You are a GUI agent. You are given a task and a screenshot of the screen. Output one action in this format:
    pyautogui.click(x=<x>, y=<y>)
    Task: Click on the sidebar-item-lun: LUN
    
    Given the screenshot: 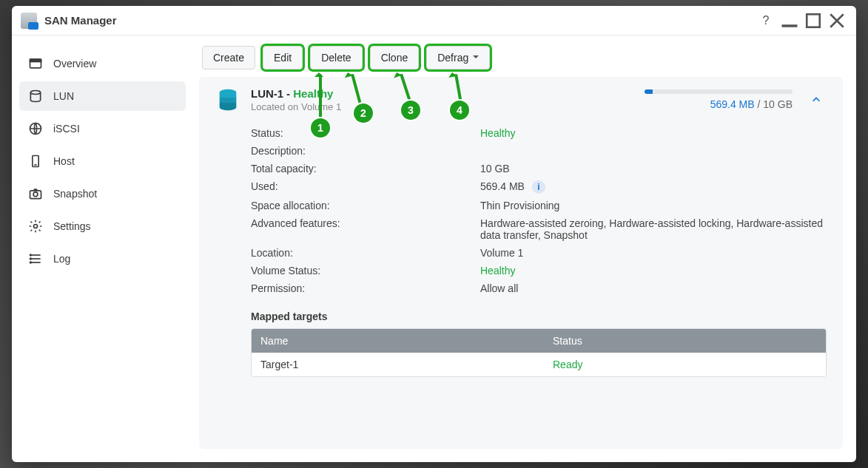 What is the action you would take?
    pyautogui.click(x=102, y=96)
    